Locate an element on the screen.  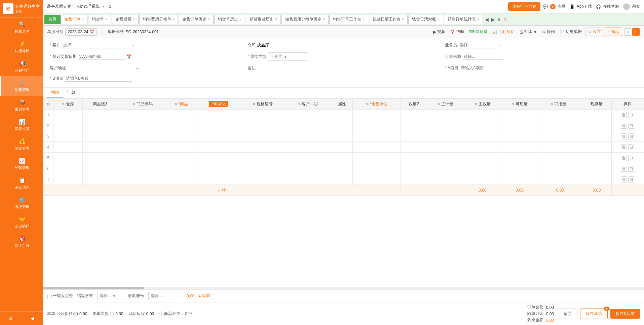
cell-unit is located at coordinates (377, 147).